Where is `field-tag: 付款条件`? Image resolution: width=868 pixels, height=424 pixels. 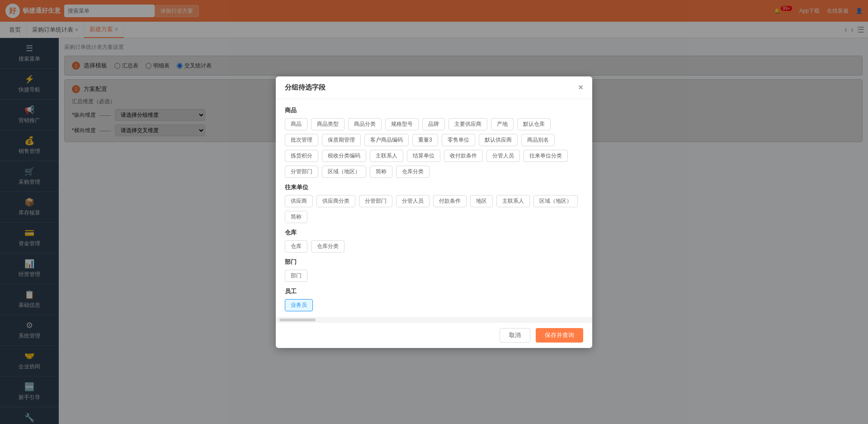 field-tag: 付款条件 is located at coordinates (450, 201).